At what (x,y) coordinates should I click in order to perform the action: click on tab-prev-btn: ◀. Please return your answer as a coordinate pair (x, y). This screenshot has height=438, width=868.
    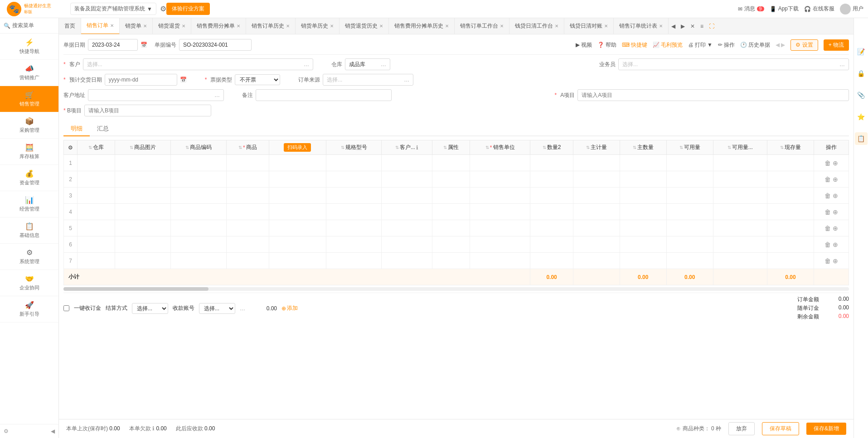
    Looking at the image, I should click on (674, 26).